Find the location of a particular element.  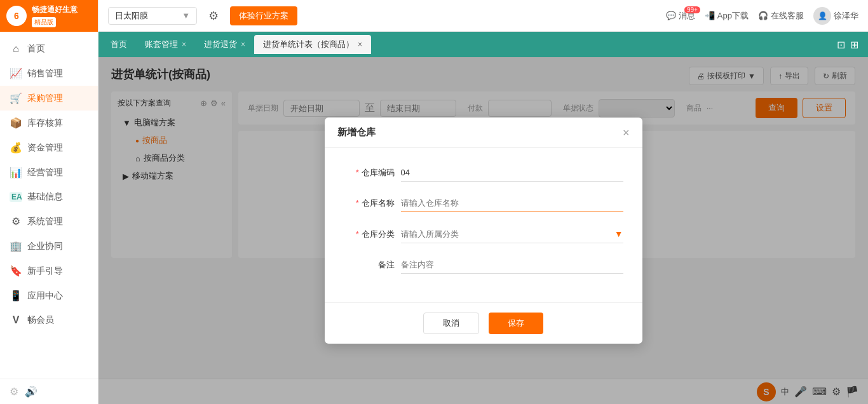

guide-icon: 🔖 is located at coordinates (16, 271).